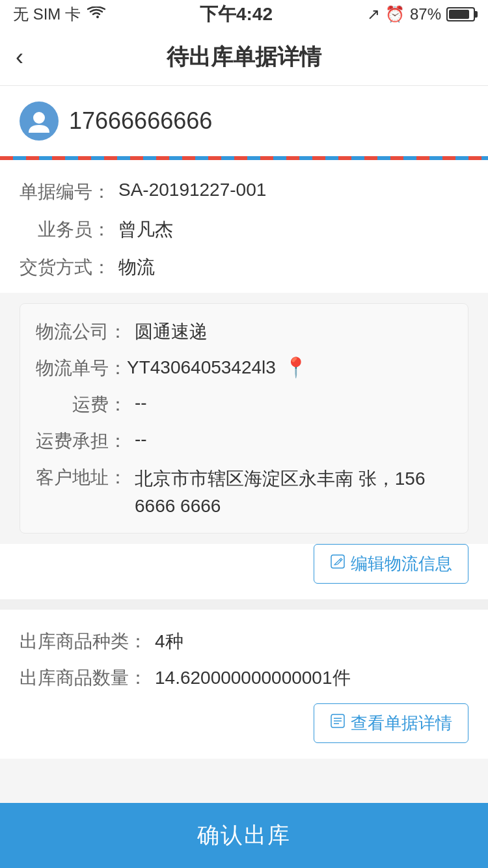 Image resolution: width=488 pixels, height=868 pixels. I want to click on goods-section: 出库商品种类： 4种 出库商品数量： 14.620000000000001件, so click(244, 657).